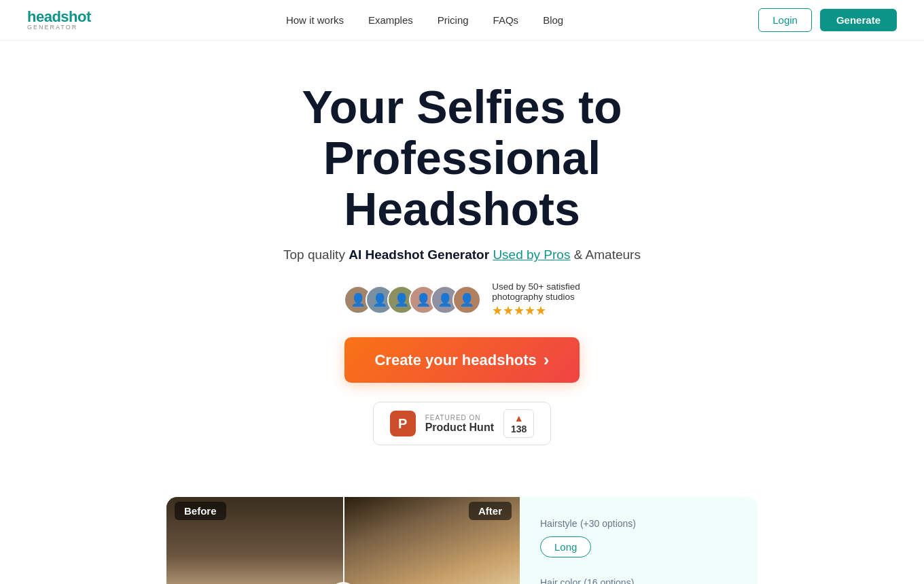 This screenshot has width=924, height=584. Describe the element at coordinates (491, 511) in the screenshot. I see `after-label: After` at that location.